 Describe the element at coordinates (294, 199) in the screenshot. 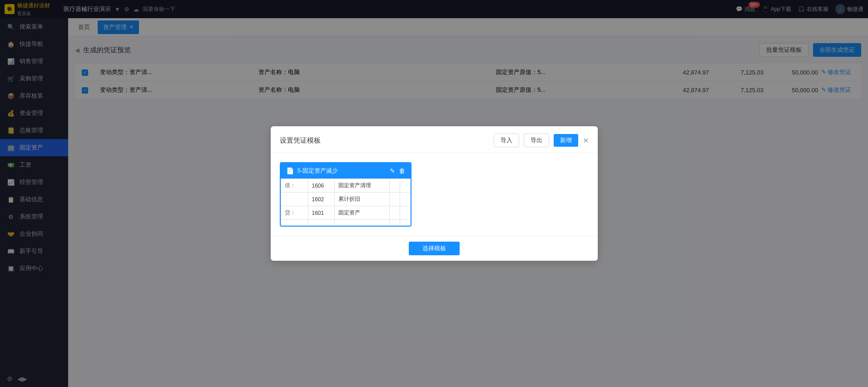

I see `debit-label-empty` at that location.